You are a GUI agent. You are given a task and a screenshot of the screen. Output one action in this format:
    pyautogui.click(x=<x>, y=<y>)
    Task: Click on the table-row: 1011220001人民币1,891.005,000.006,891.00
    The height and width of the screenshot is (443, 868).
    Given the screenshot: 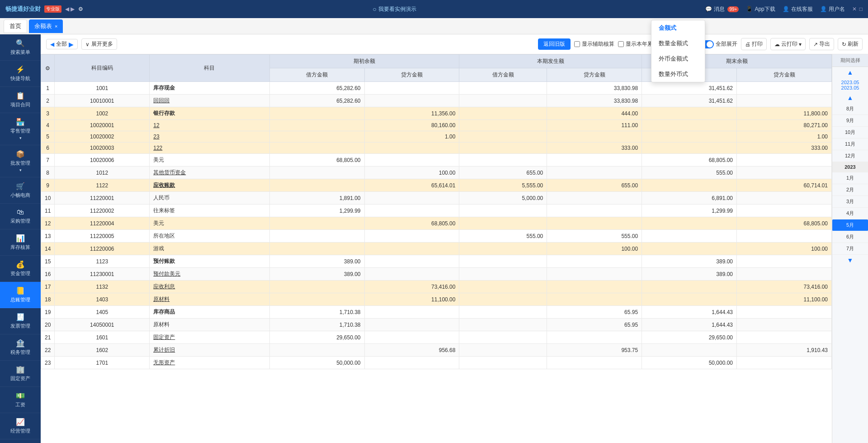 What is the action you would take?
    pyautogui.click(x=437, y=198)
    